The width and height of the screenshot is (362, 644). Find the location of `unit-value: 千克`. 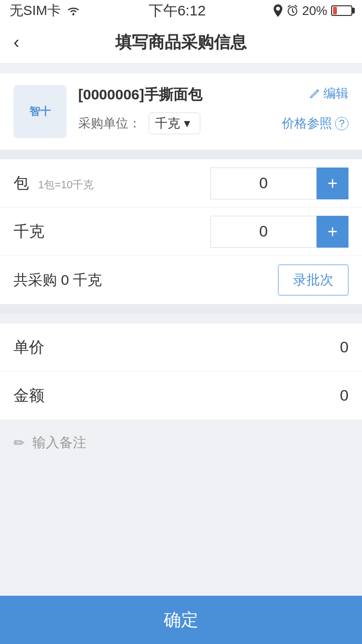

unit-value: 千克 is located at coordinates (167, 124).